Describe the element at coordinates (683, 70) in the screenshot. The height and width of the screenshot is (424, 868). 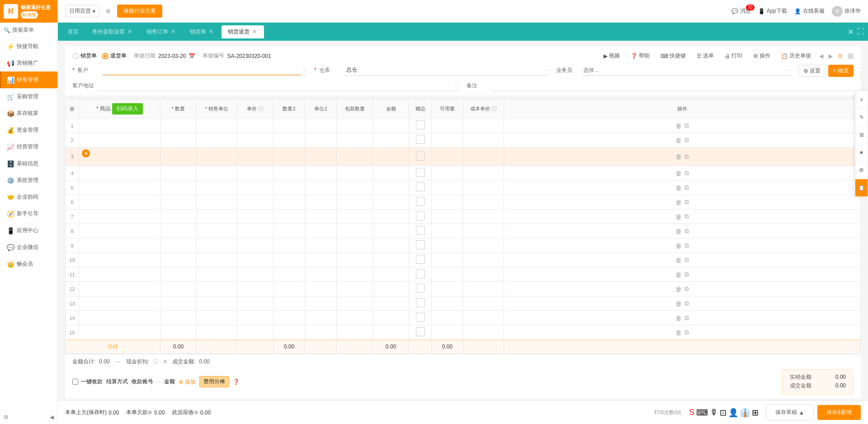
I see `salesperson-input` at that location.